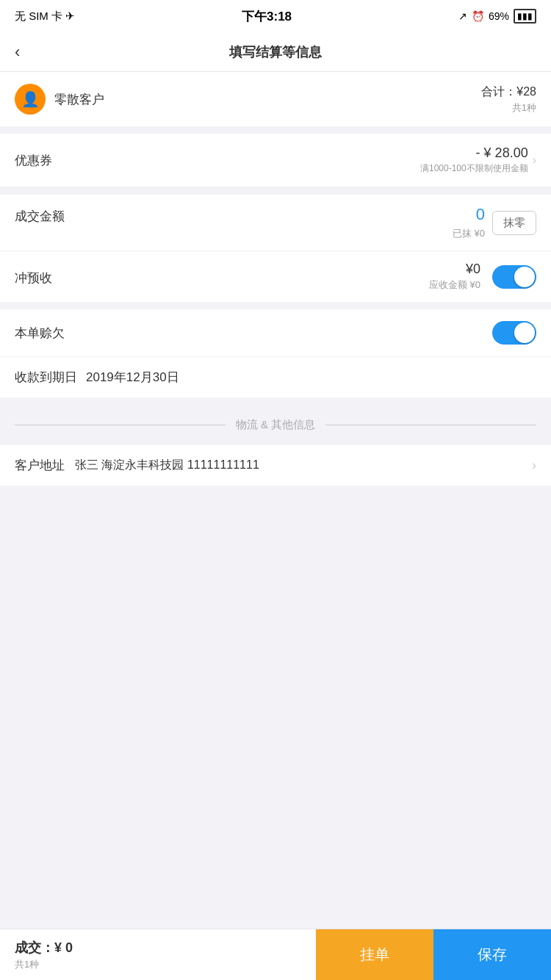 The image size is (551, 980). Describe the element at coordinates (40, 466) in the screenshot. I see `address-label: 客户地址` at that location.